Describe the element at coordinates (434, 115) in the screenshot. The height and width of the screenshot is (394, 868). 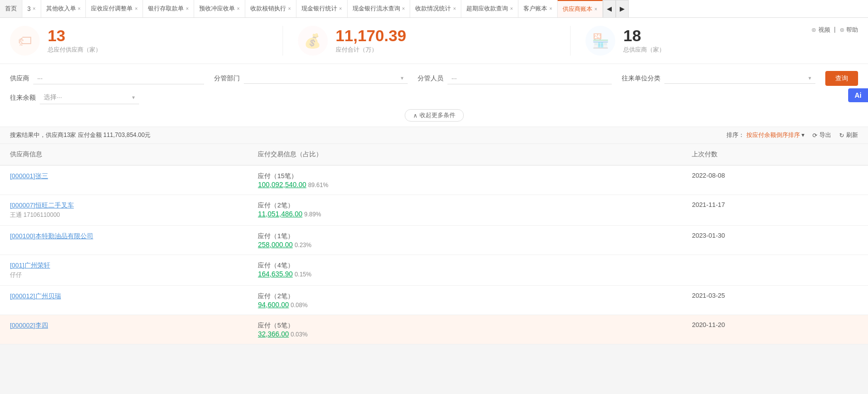
I see `collapse-button: ∧ 收起更多条件` at that location.